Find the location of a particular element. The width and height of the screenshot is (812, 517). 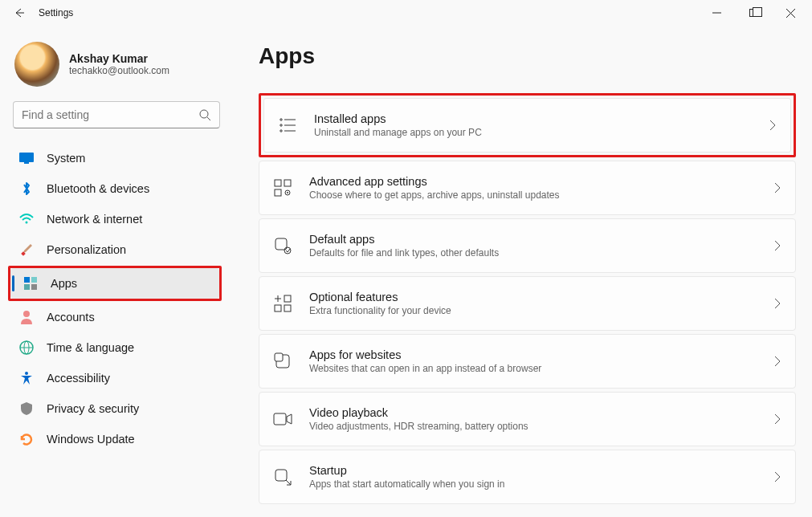

globe-clock-icon is located at coordinates (27, 348).